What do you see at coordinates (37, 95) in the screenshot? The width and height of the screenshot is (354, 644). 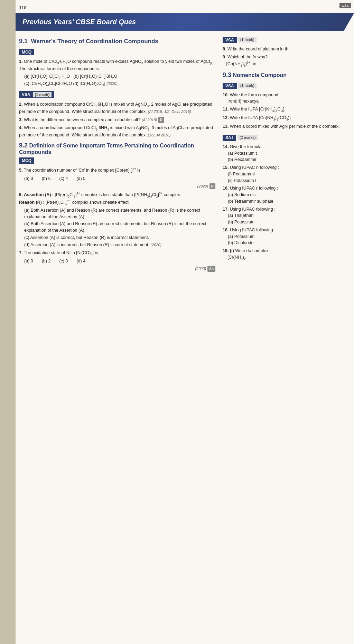 I see `vsa-badge-1: VSA (1 mark)` at bounding box center [37, 95].